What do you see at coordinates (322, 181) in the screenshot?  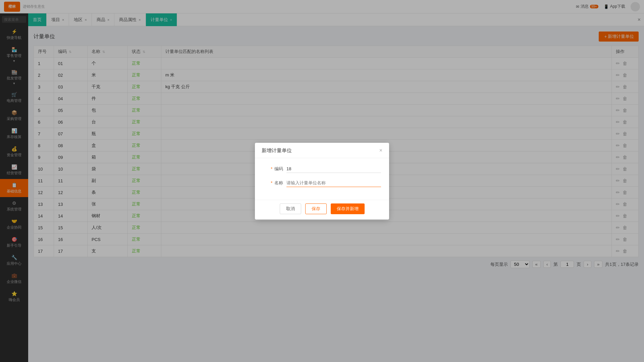 I see `add-unit-dialog: 新增计量单位 × * 编码 * 名称 取消 保存 保存并新增` at bounding box center [322, 181].